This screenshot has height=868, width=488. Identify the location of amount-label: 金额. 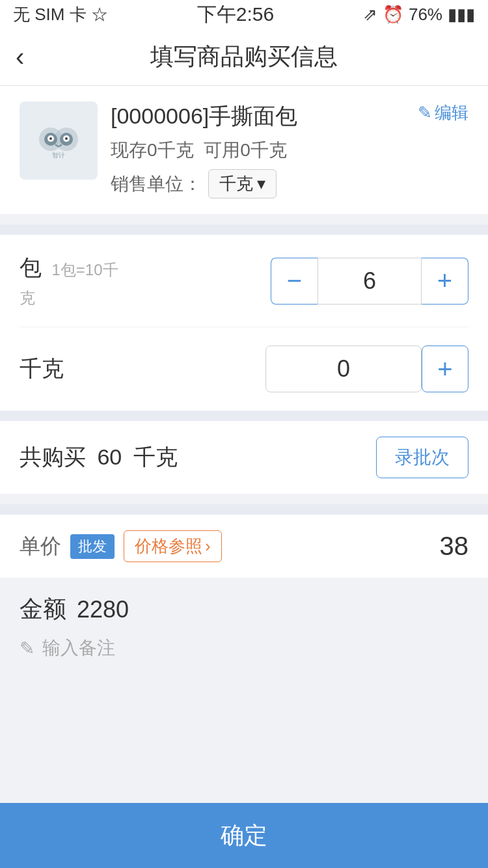
(43, 609).